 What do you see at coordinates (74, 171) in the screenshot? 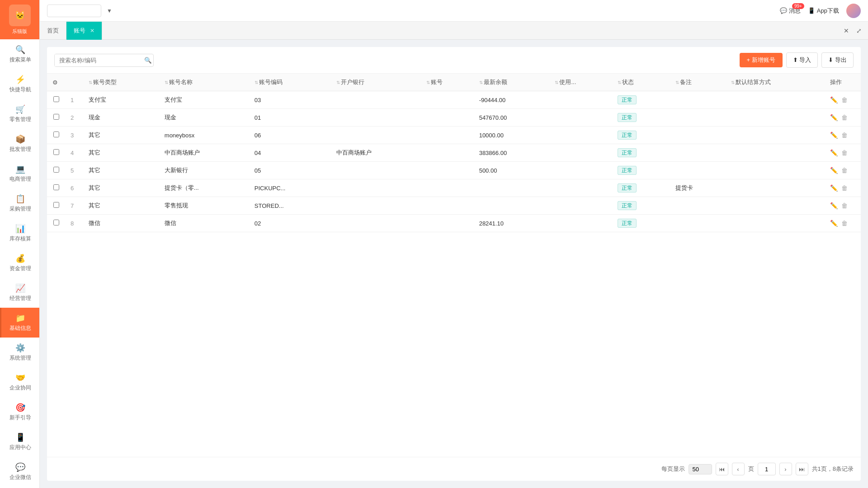
I see `row-index: 5` at bounding box center [74, 171].